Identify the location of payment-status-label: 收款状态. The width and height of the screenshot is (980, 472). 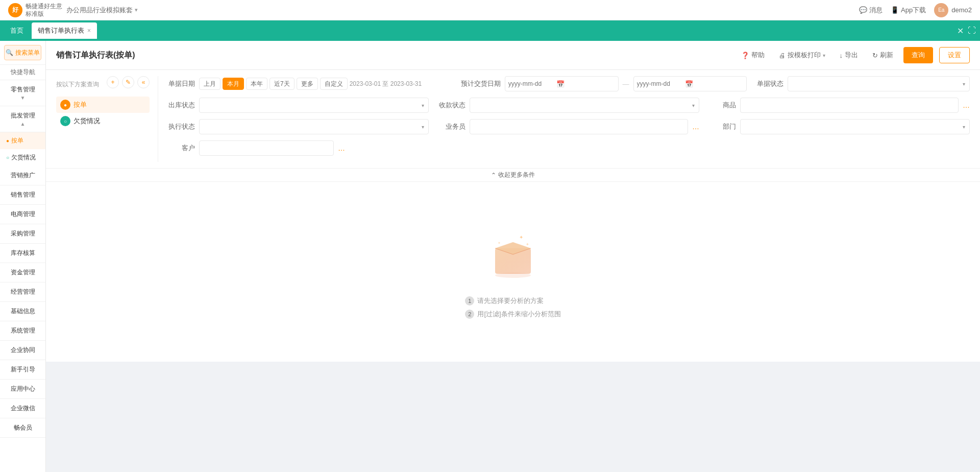
(451, 105).